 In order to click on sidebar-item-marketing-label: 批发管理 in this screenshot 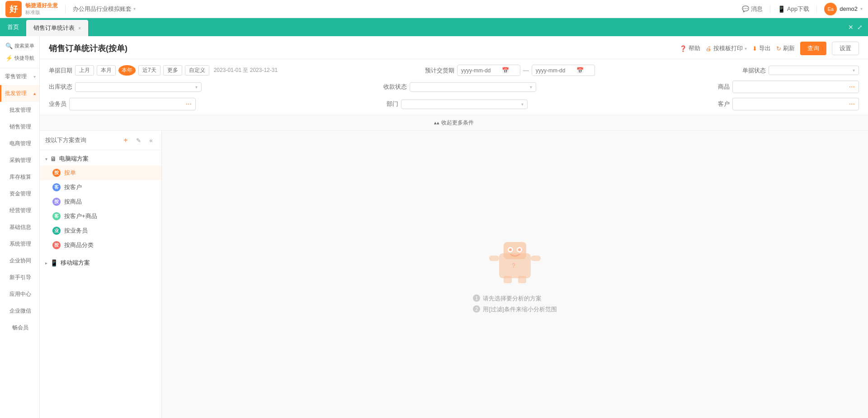, I will do `click(20, 110)`.